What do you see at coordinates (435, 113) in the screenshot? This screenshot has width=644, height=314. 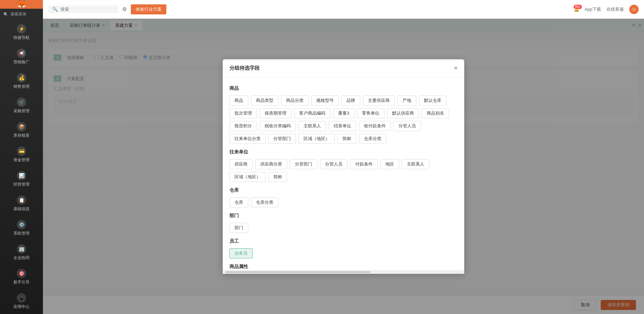 I see `field-product-alias: 商品别名` at bounding box center [435, 113].